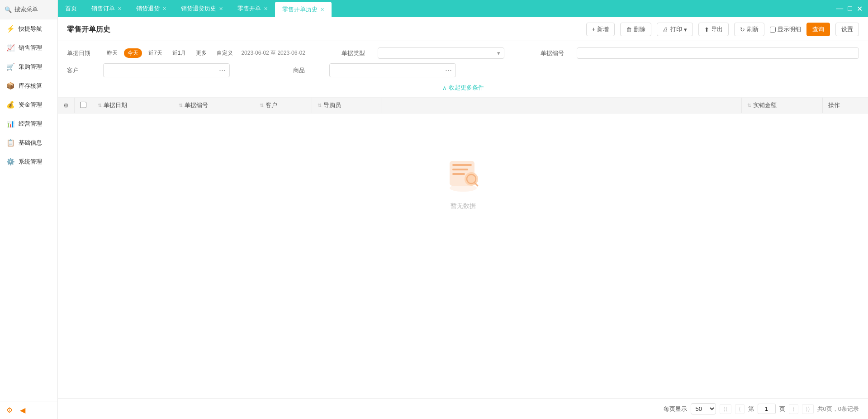 The height and width of the screenshot is (419, 868). What do you see at coordinates (562, 106) in the screenshot?
I see `th-spacer` at bounding box center [562, 106].